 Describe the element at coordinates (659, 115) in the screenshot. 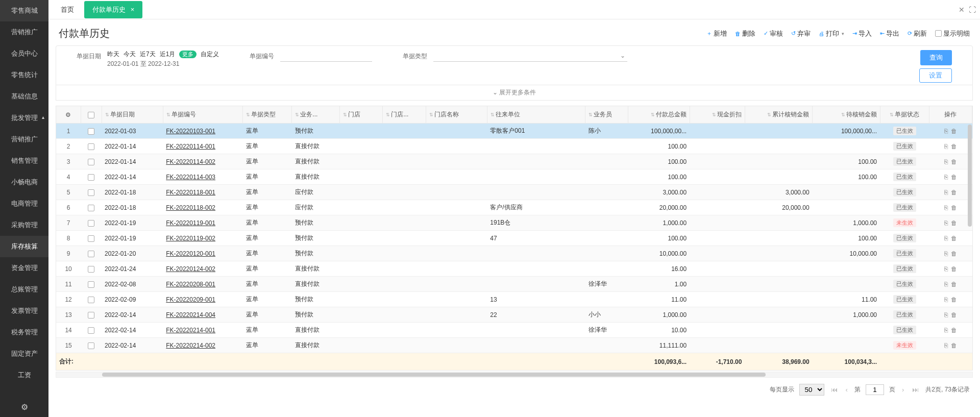

I see `col-total: ⇅付款总金额` at that location.